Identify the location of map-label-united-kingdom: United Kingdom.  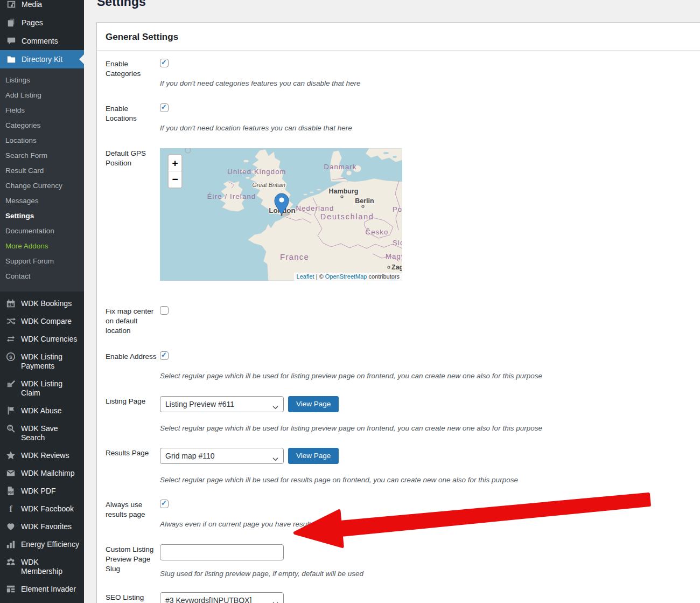
(256, 171).